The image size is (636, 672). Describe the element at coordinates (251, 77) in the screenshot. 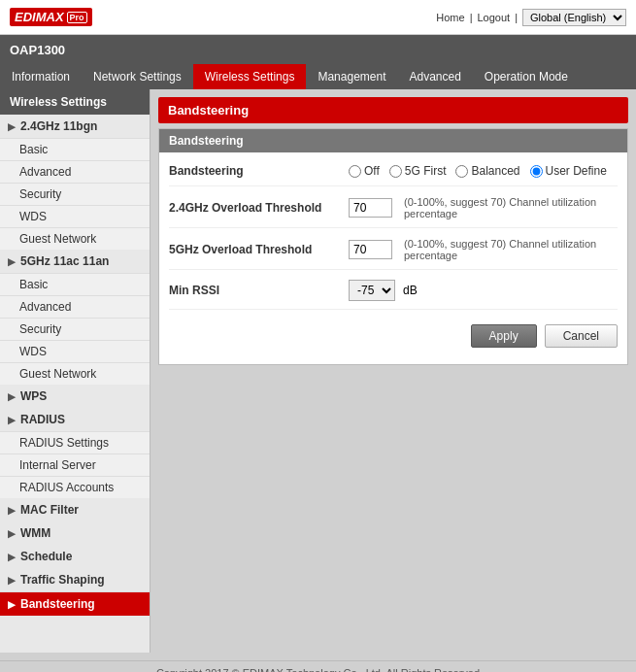

I see `nav-wireless-settings: Wireless Settings` at that location.